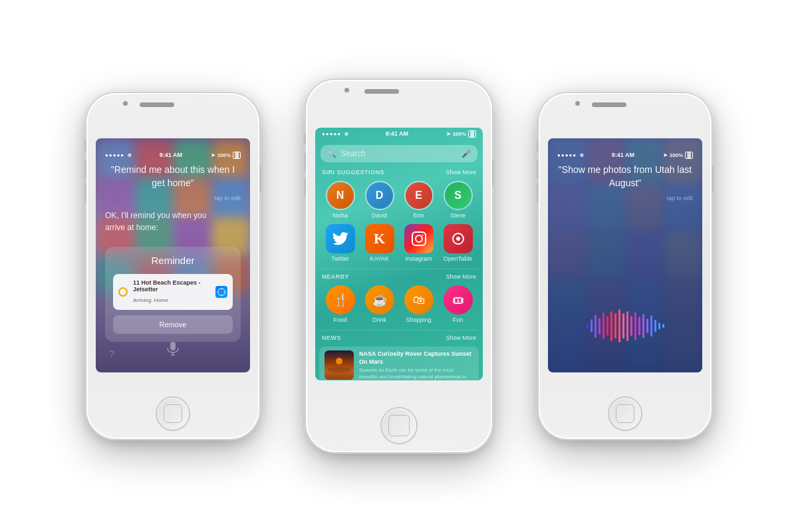 This screenshot has height=532, width=798. What do you see at coordinates (114, 156) in the screenshot?
I see `signal-left: ●●●●●` at bounding box center [114, 156].